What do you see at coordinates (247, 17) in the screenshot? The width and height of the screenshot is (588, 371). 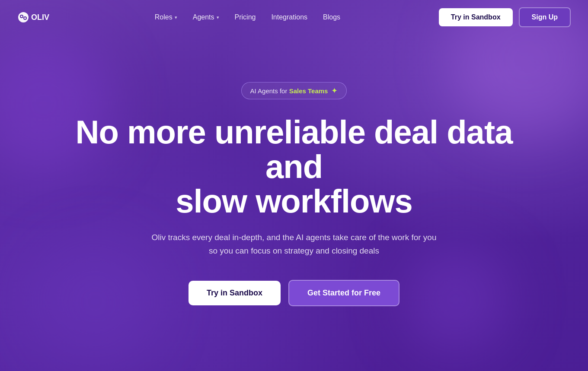 I see `nav-links: Roles ▾ Agents ▾ Pricing Integrations Bl…` at bounding box center [247, 17].